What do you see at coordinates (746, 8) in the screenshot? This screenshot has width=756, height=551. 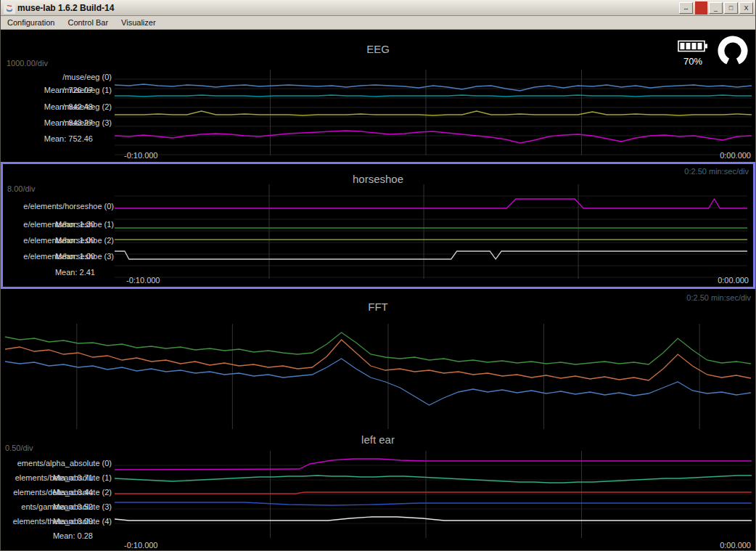 I see `close-button: X` at bounding box center [746, 8].